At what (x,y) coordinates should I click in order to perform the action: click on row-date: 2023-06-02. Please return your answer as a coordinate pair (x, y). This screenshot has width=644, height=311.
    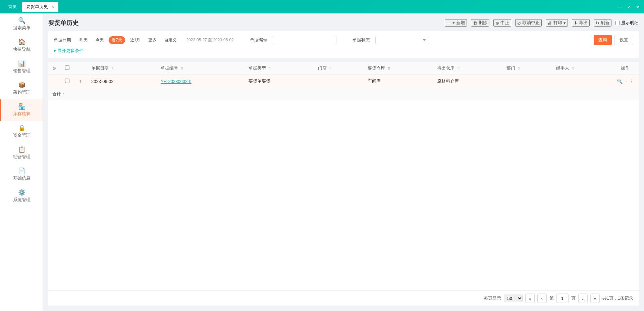
    Looking at the image, I should click on (103, 81).